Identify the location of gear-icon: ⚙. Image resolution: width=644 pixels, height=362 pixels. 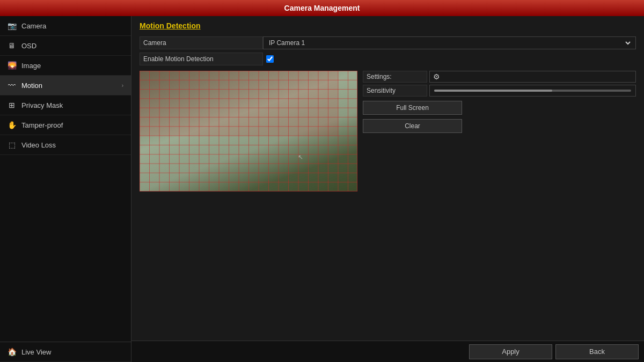
(437, 77).